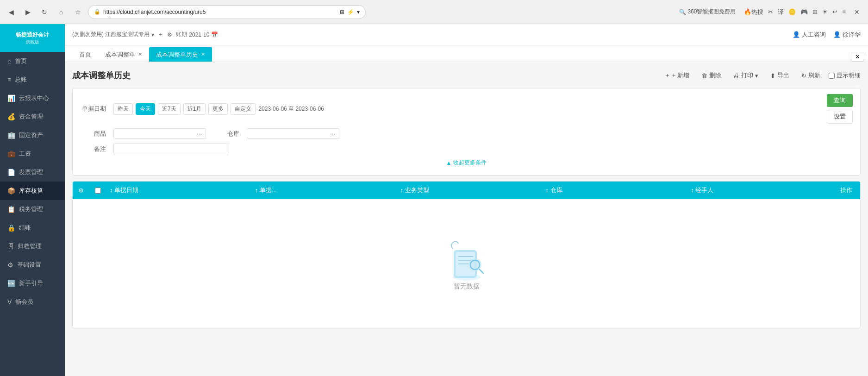  Describe the element at coordinates (32, 135) in the screenshot. I see `sidebar-item-fixed-assets: 🏢 固定资产` at that location.